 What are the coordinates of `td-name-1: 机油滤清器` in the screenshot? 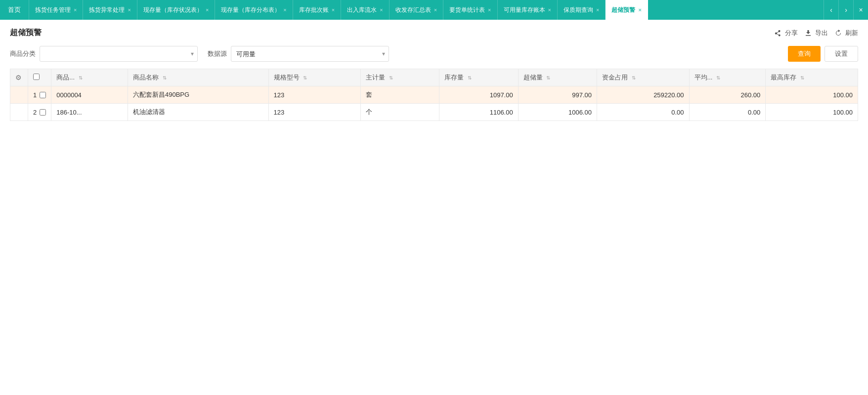 It's located at (198, 113).